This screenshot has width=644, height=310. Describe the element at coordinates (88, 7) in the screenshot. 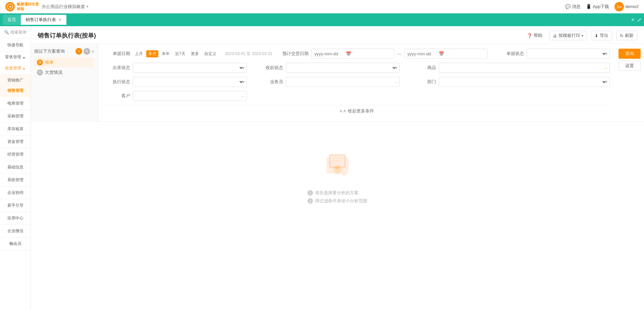

I see `breadcrumb-arrow-icon: ▾` at that location.